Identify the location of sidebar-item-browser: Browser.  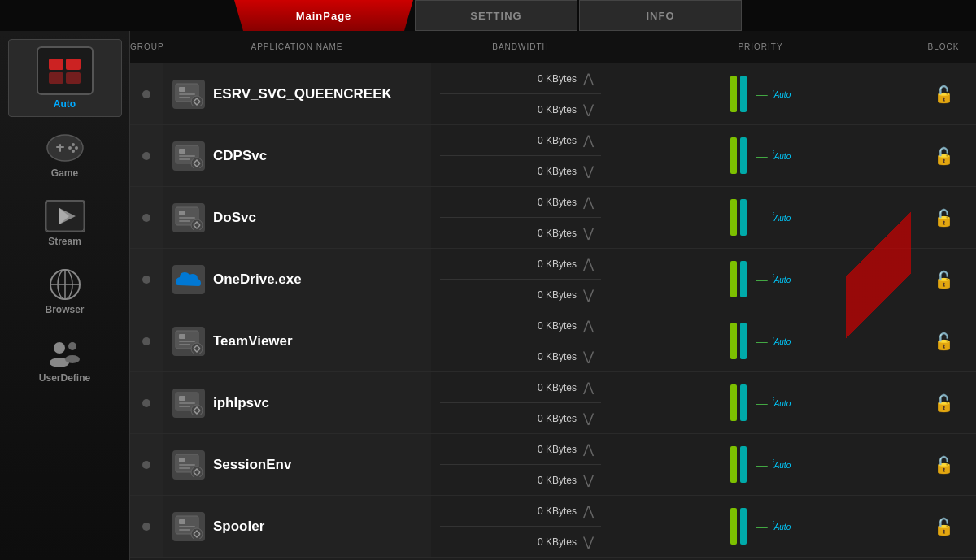
(65, 292).